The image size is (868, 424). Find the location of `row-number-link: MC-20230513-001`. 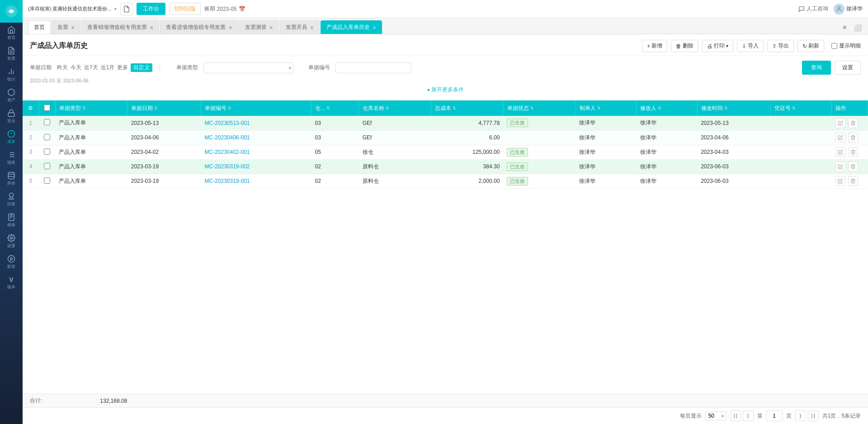

row-number-link: MC-20230513-001 is located at coordinates (227, 123).